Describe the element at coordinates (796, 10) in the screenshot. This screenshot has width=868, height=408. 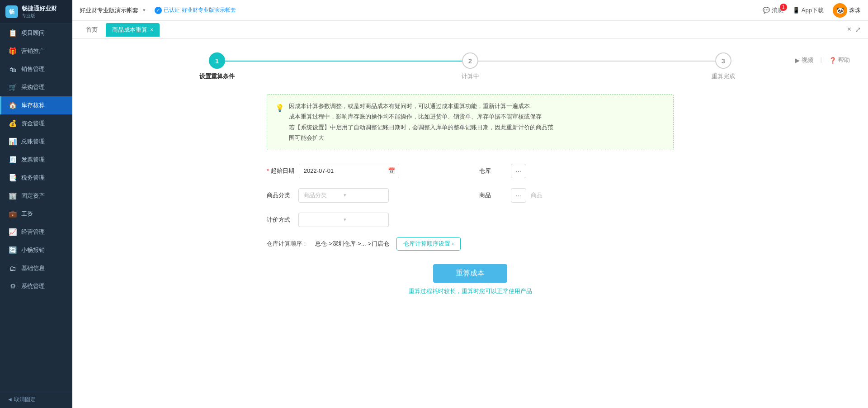
I see `phone-icon: 📱` at that location.